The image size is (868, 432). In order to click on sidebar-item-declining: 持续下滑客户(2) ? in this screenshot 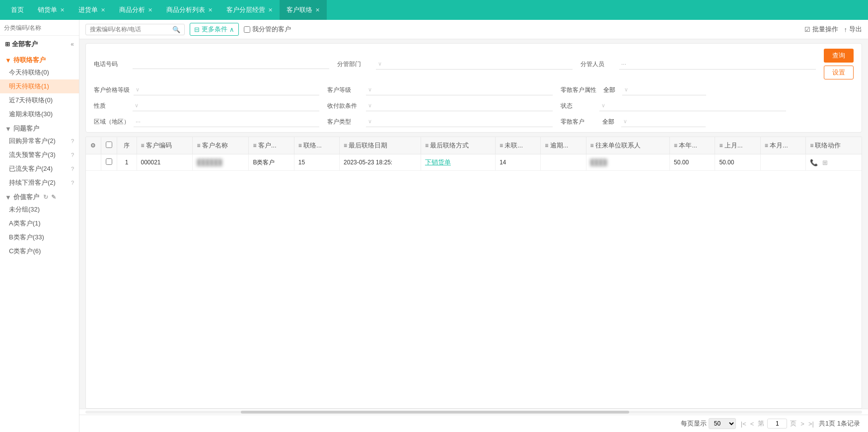, I will do `click(40, 183)`.